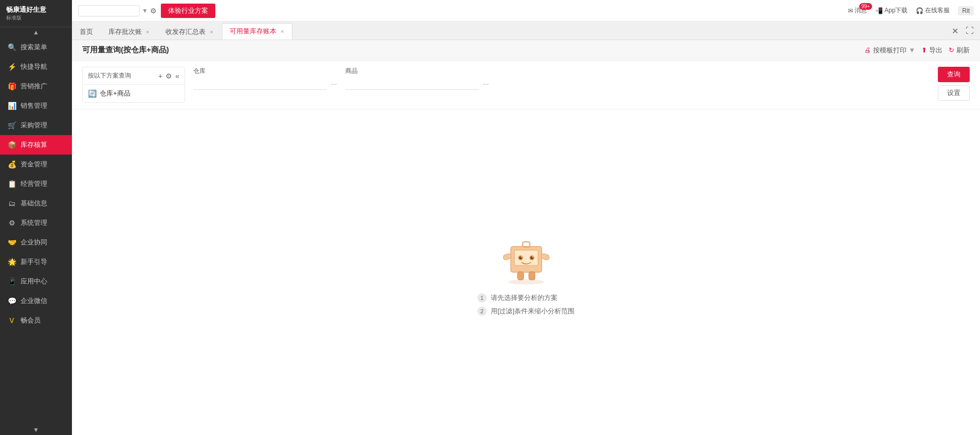 Image resolution: width=980 pixels, height=435 pixels. Describe the element at coordinates (891, 10) in the screenshot. I see `app-download-button: 📲 App下载` at that location.